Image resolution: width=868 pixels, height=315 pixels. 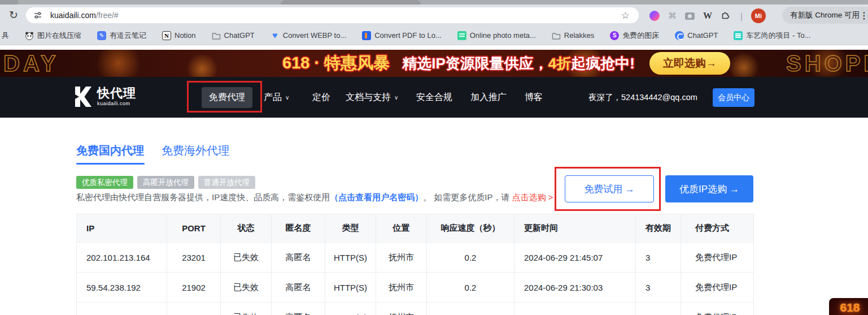 I want to click on bookmark-item: ♥Convert WEBP to..., so click(x=308, y=36).